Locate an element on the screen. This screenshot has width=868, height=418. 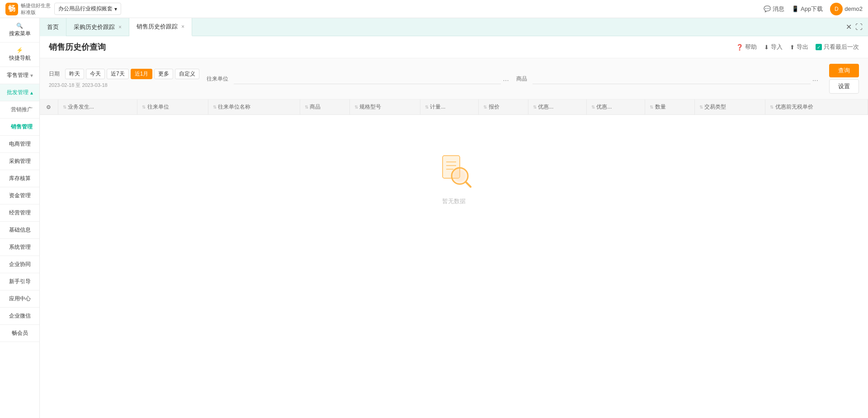
sidebar-item-system-mgmt: 系统管理 is located at coordinates (20, 247).